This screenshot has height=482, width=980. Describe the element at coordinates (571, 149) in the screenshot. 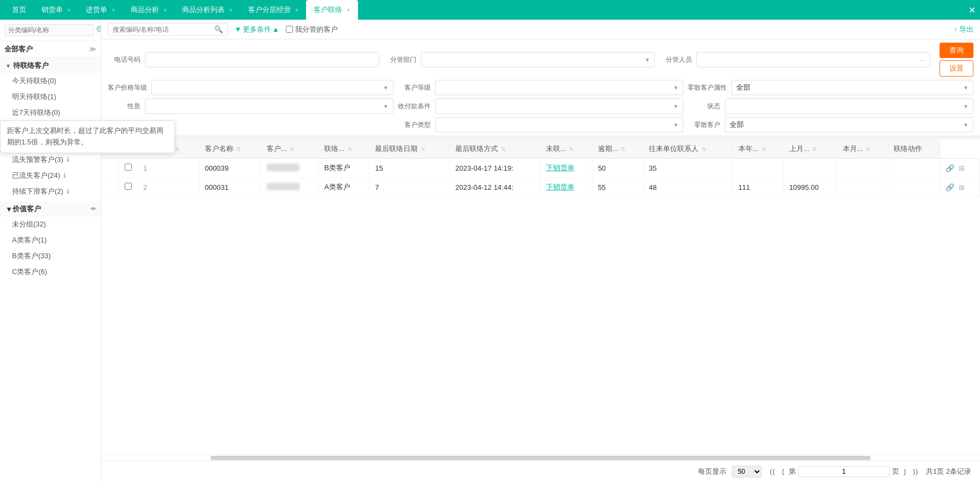

I see `sort-no-contact-icon: ⇅` at that location.